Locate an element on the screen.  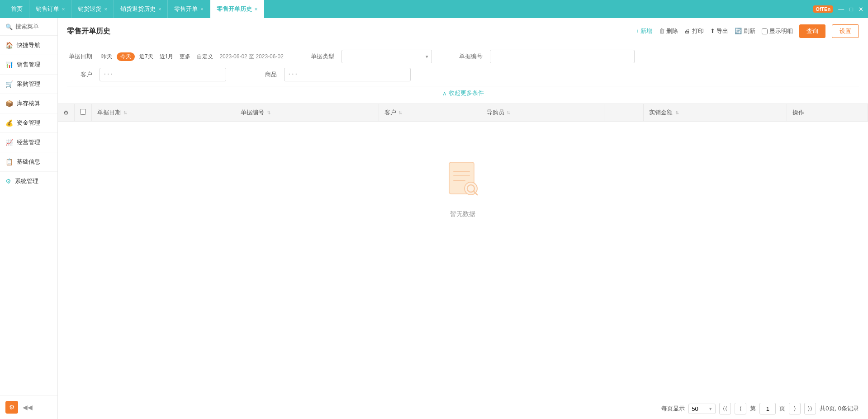
window-maximize: □ is located at coordinates (851, 9).